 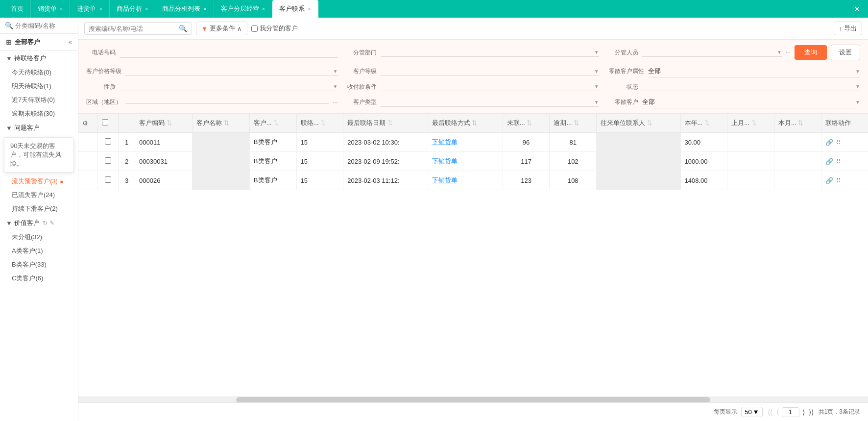 What do you see at coordinates (205, 9) in the screenshot?
I see `tab-analysis-list-close: ×` at bounding box center [205, 9].